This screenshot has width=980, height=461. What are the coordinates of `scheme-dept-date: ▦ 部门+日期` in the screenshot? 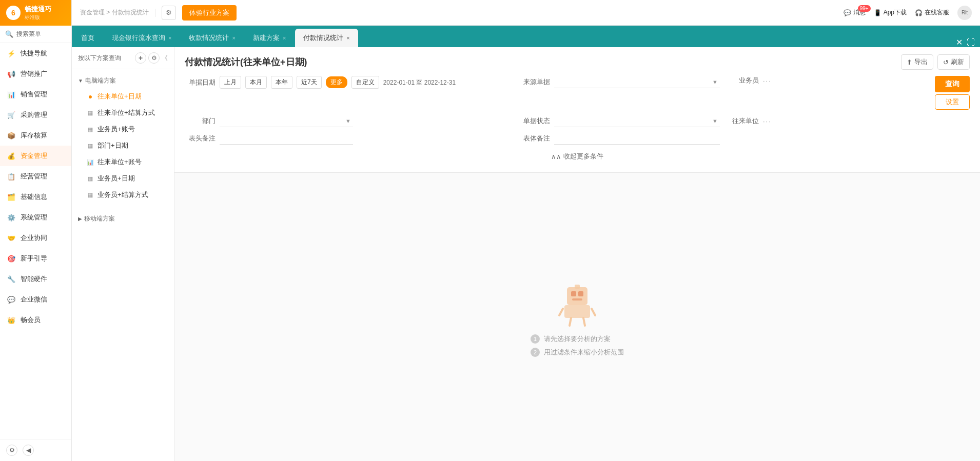 It's located at (123, 146).